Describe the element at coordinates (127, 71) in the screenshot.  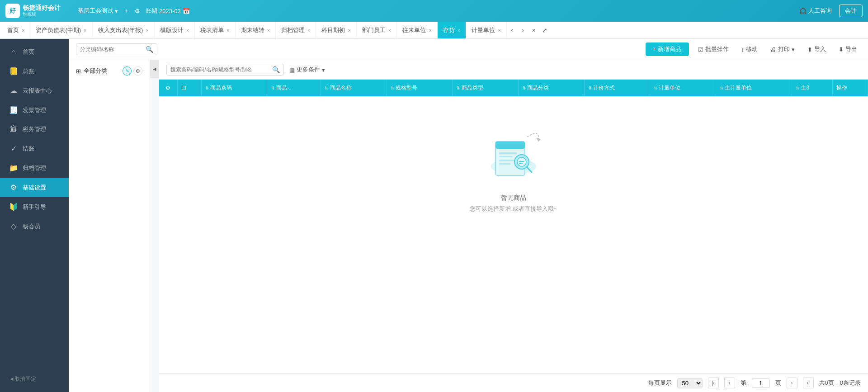
I see `category-edit-button: ✎` at that location.